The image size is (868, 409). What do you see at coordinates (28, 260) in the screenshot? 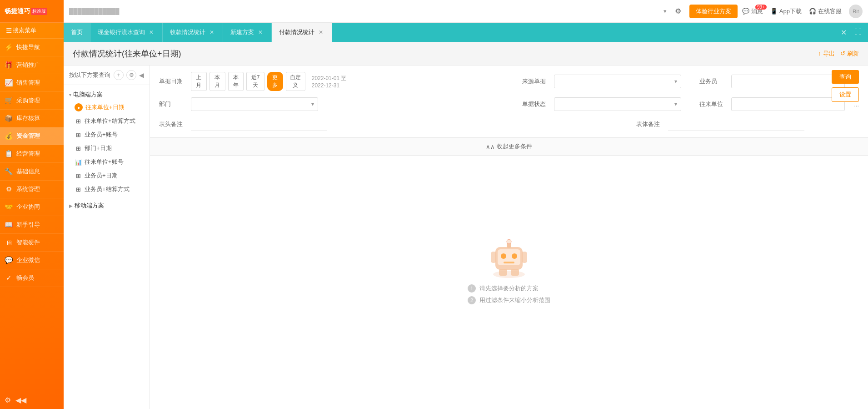
I see `sidebar-item-wechat-label: 企业微信` at bounding box center [28, 260].